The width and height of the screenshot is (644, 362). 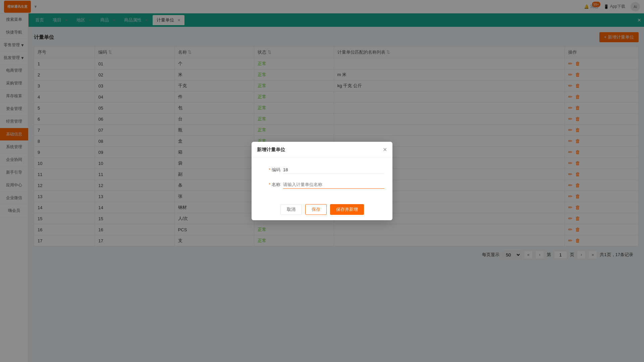 What do you see at coordinates (322, 185) in the screenshot?
I see `form-row-name: 名称` at bounding box center [322, 185].